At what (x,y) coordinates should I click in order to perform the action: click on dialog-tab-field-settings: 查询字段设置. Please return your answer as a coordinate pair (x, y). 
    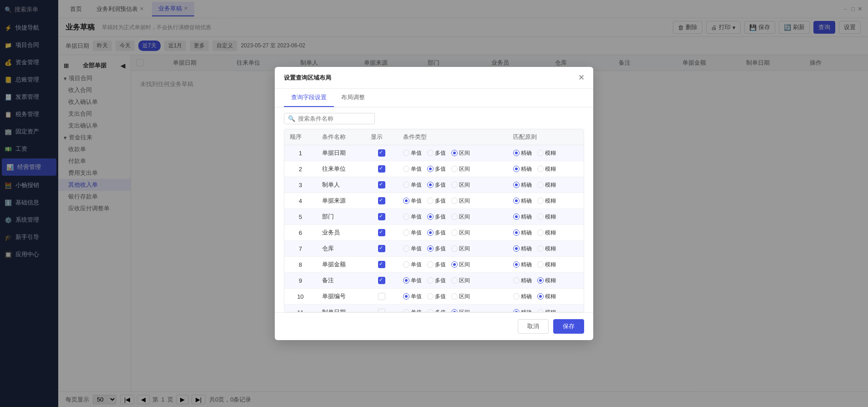
    Looking at the image, I should click on (309, 98).